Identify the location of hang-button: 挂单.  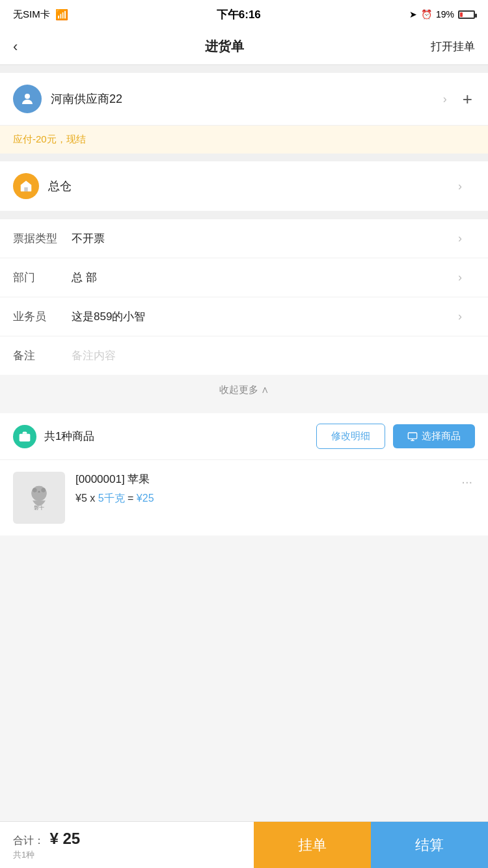
(312, 845).